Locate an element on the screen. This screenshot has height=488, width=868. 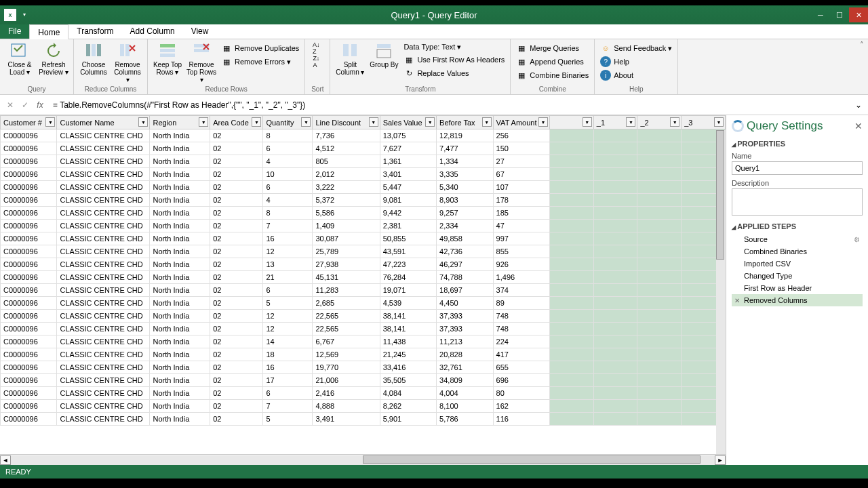
cell: 12 is located at coordinates (288, 316).